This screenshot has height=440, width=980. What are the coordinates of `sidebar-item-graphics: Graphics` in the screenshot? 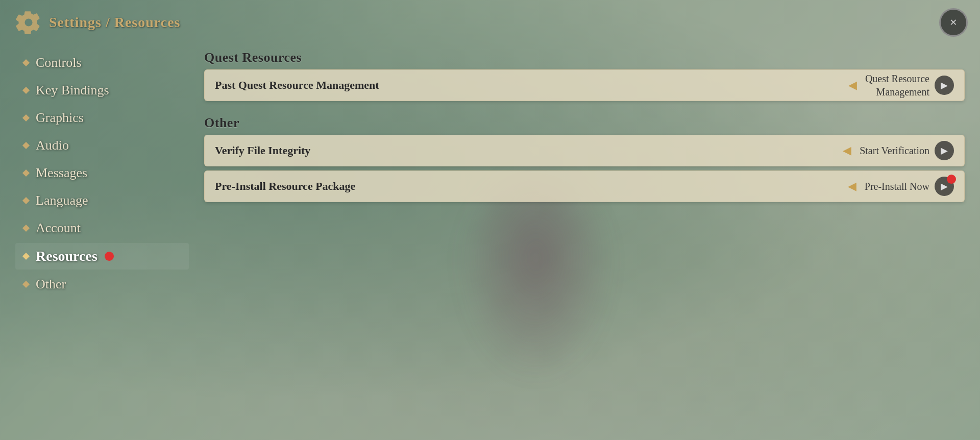 It's located at (102, 118).